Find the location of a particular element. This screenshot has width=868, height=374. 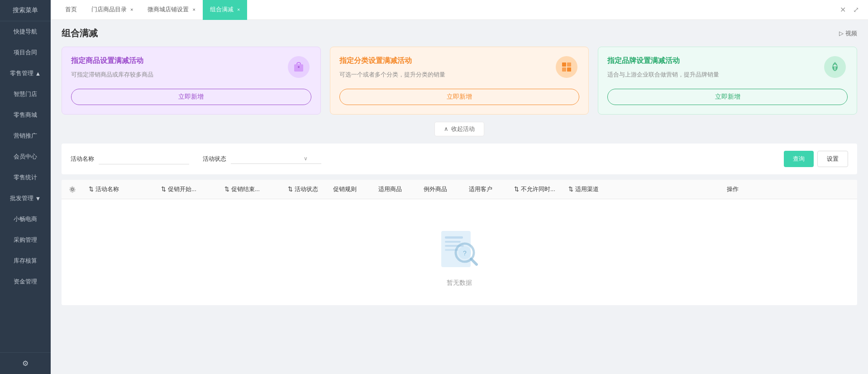

card-category-desc: 可选一个或者多个分类，提升分类的销量 is located at coordinates (460, 75).